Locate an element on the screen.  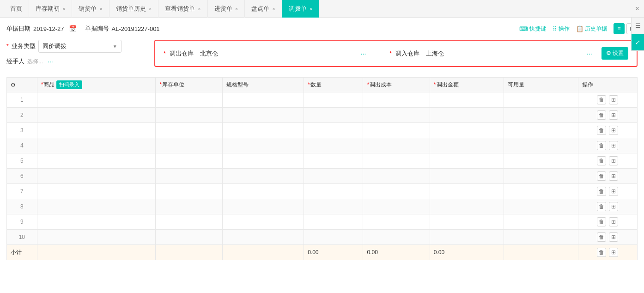
row-delete-icon-2: 🗑 is located at coordinates (601, 115).